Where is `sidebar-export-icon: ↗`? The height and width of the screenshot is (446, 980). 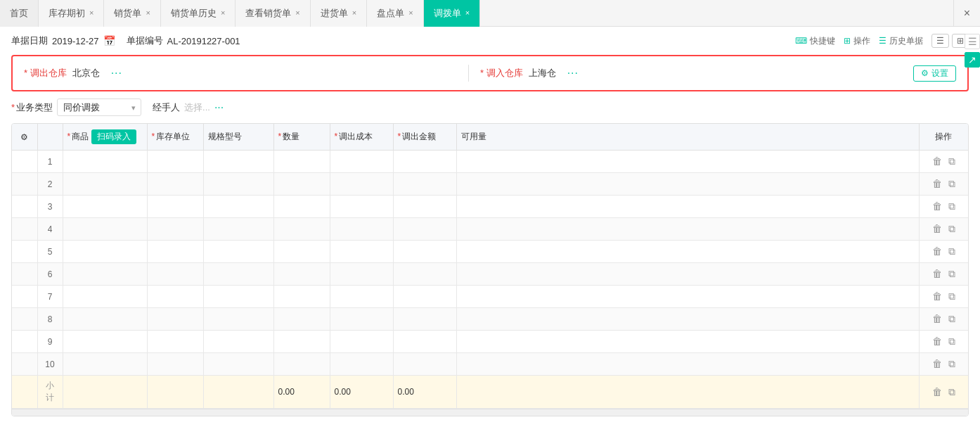
sidebar-export-icon: ↗ is located at coordinates (972, 60).